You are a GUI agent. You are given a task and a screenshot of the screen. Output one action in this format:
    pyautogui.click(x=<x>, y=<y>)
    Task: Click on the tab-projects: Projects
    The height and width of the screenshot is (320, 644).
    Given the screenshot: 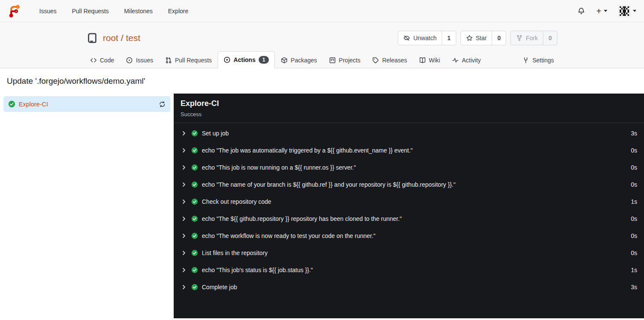 What is the action you would take?
    pyautogui.click(x=345, y=60)
    